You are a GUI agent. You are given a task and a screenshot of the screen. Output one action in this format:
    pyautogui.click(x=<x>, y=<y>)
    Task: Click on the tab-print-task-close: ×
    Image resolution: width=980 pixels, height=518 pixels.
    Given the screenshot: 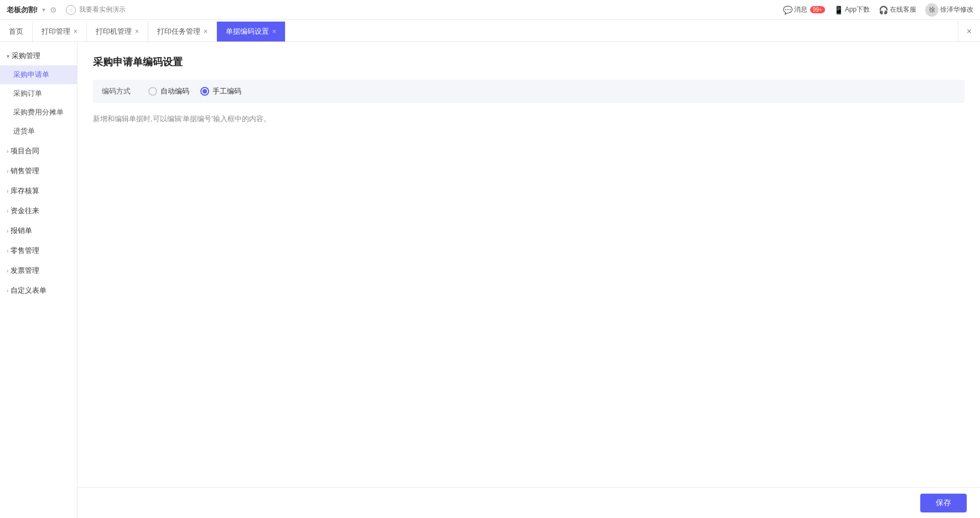 What is the action you would take?
    pyautogui.click(x=206, y=32)
    